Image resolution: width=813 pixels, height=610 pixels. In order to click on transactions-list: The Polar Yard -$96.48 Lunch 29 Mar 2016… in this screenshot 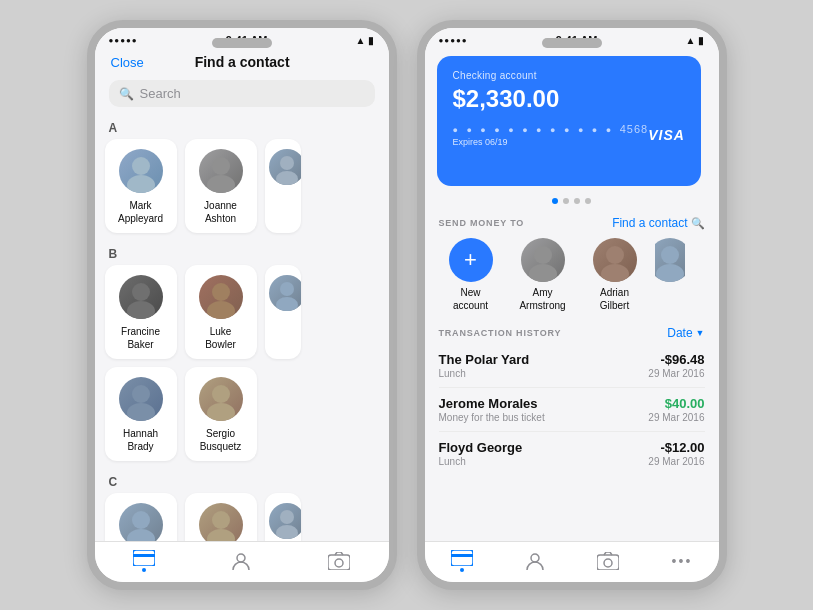, I will do `click(572, 442)`.